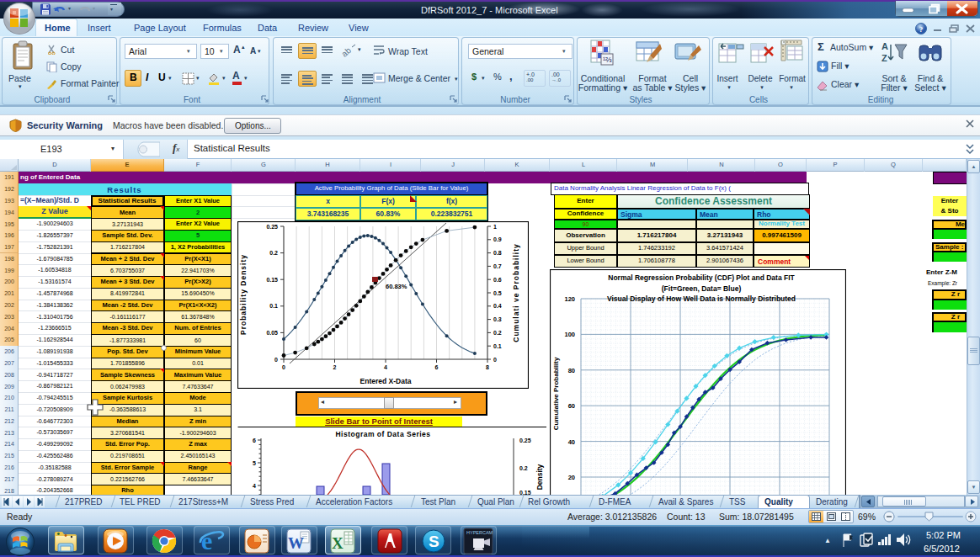  Describe the element at coordinates (701, 299) in the screenshot. I see `svg-text:Visual Display of How Well Da: Visual Display of How Well Data is Norma…` at that location.